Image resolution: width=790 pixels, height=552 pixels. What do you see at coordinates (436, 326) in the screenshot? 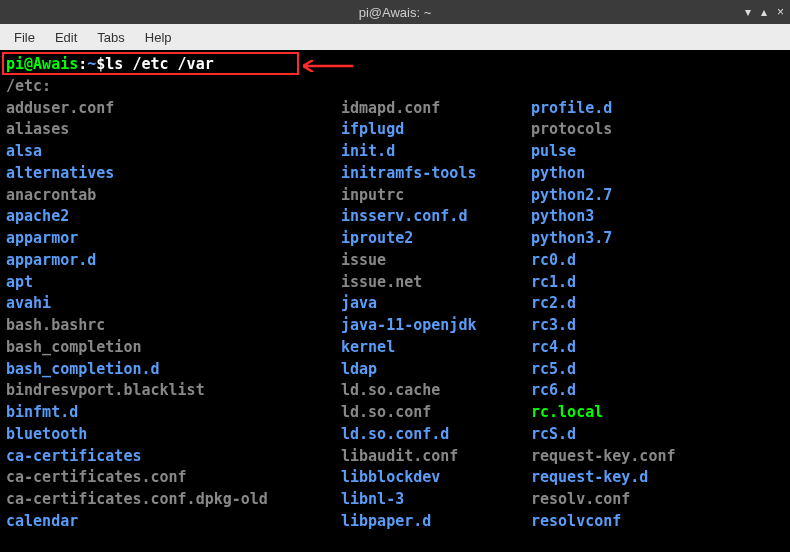
I see `file-entry: java-11-openjdk` at bounding box center [436, 326].